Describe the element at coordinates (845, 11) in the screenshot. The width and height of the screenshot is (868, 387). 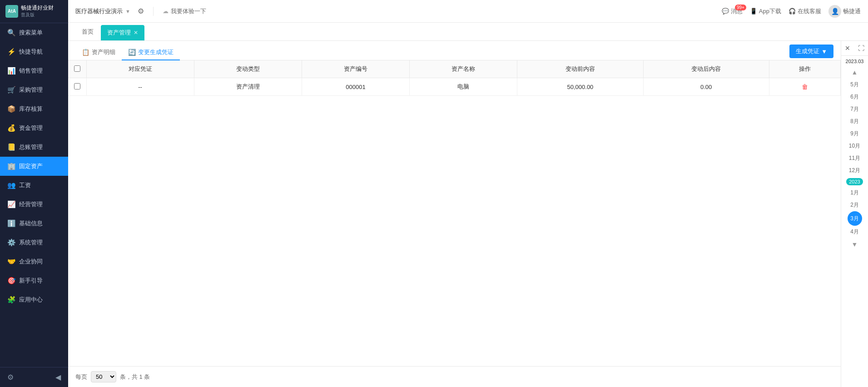
I see `user-profile: 👤 畅捷通` at that location.